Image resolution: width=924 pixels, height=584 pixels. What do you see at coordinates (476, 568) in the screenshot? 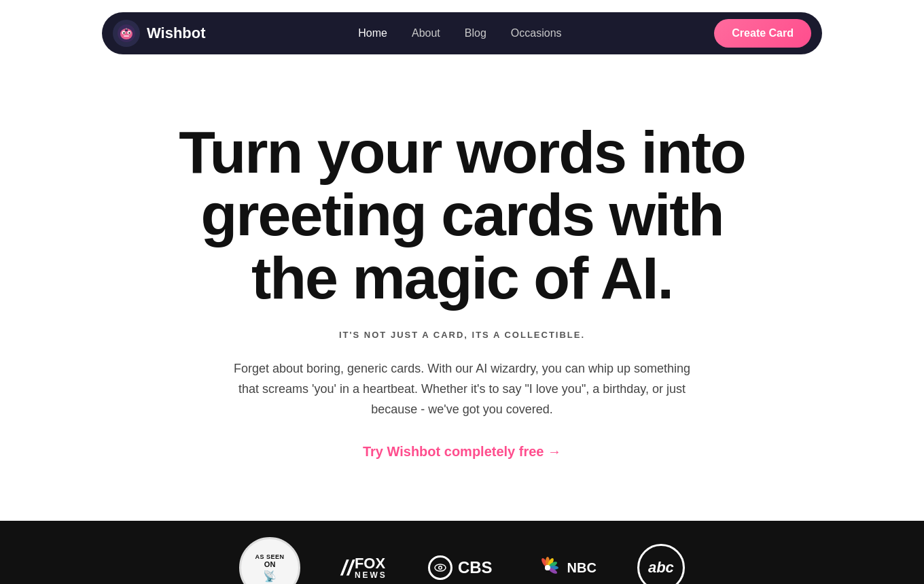
I see `cbs-label: CBS` at bounding box center [476, 568].